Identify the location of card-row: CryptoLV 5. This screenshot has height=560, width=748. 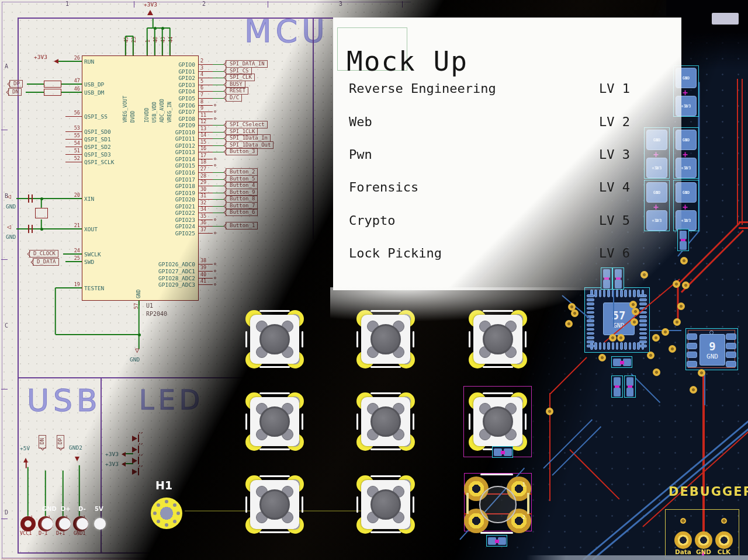
(507, 221).